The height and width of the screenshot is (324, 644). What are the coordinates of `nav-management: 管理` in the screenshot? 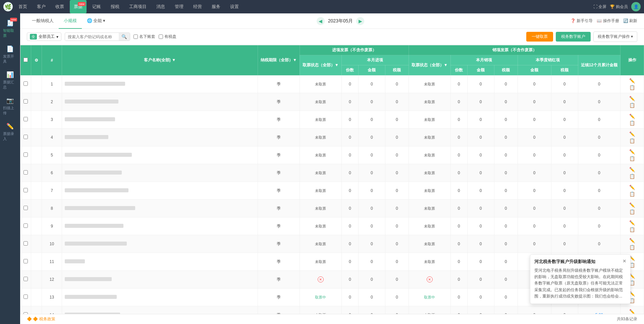 It's located at (179, 7).